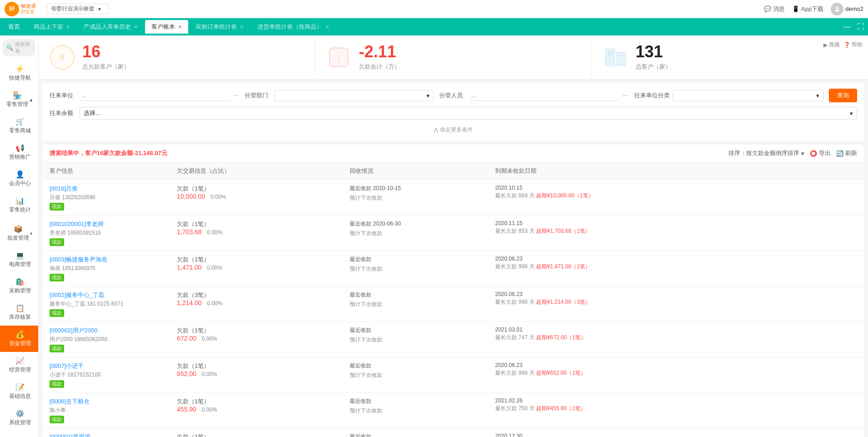 The height and width of the screenshot is (437, 868). What do you see at coordinates (847, 153) in the screenshot?
I see `refresh-btn: 🔄 刷新` at bounding box center [847, 153].